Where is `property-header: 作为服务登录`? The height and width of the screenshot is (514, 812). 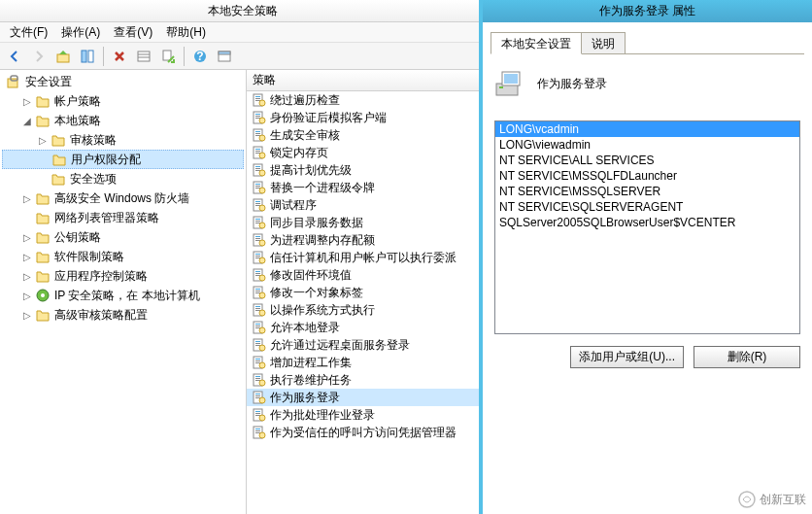 property-header: 作为服务登录 is located at coordinates (647, 84).